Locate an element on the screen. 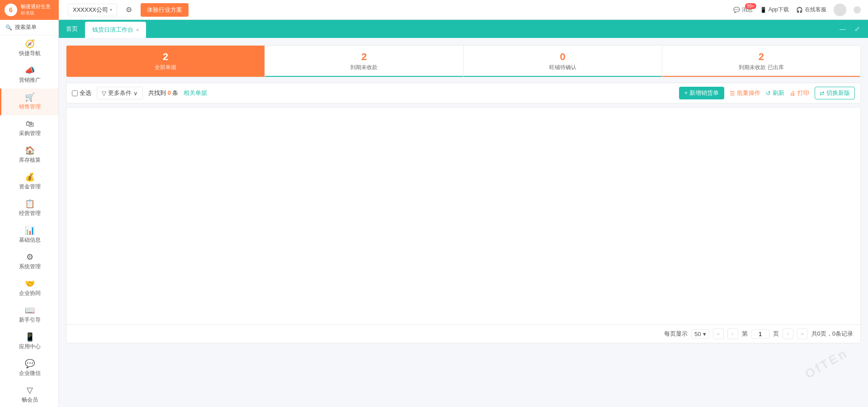  service-button: 🎧 在线客服 is located at coordinates (811, 10).